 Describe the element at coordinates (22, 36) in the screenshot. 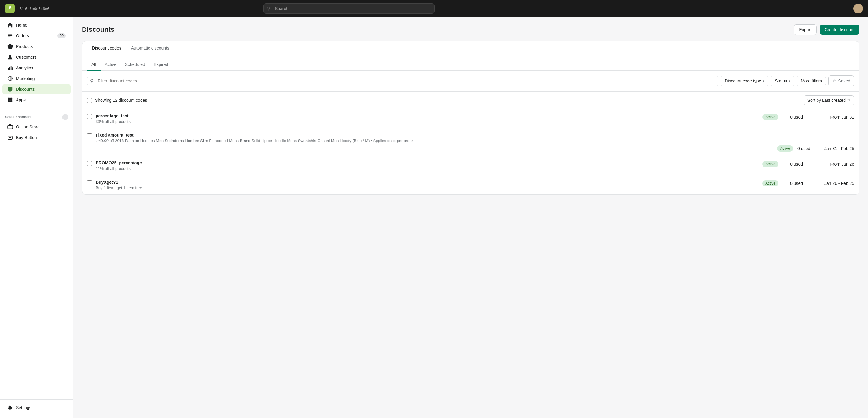

I see `sidebar-item-orders-label: Orders` at that location.